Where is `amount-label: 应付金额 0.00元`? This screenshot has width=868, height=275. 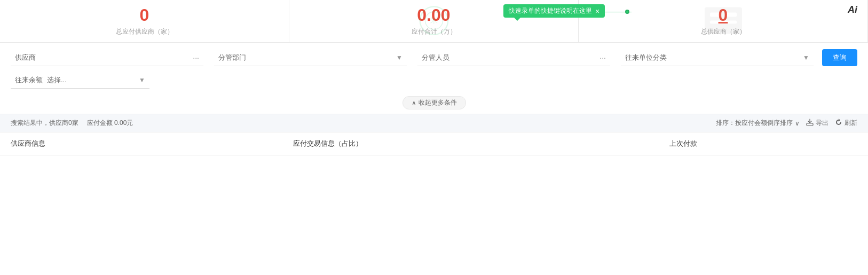 amount-label: 应付金额 0.00元 is located at coordinates (110, 123).